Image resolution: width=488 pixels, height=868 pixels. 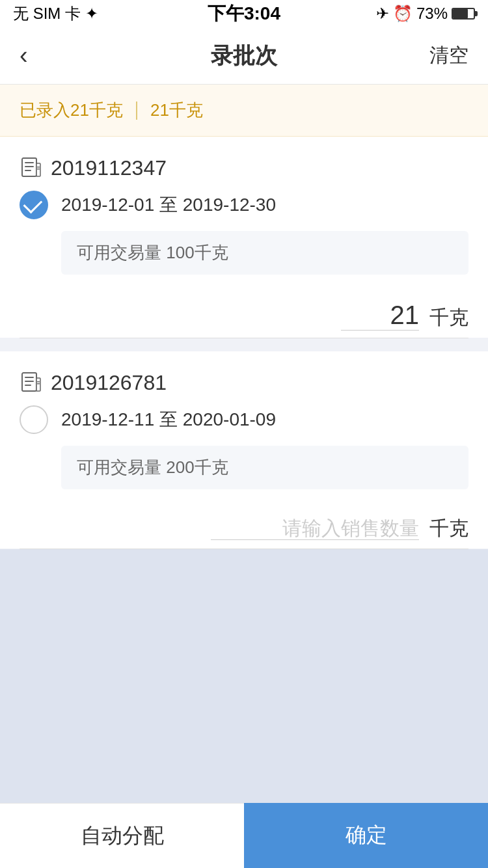 I want to click on batch2-date-range: 2019-12-11 至 2020-01-09, so click(x=169, y=420).